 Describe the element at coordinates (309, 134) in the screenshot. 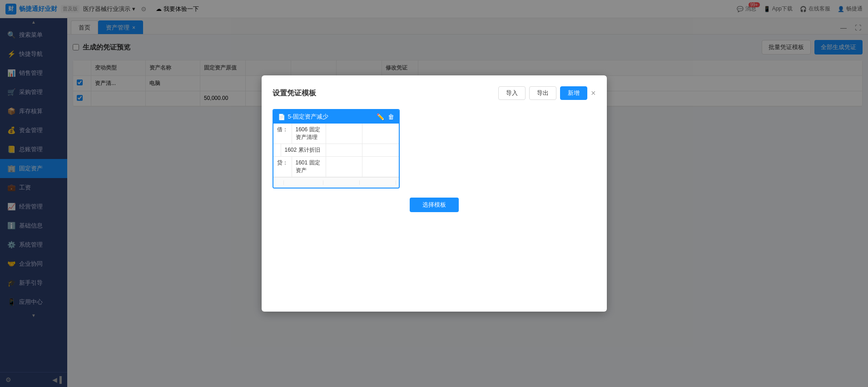

I see `entry1-account: 1606 固定资产清理` at that location.